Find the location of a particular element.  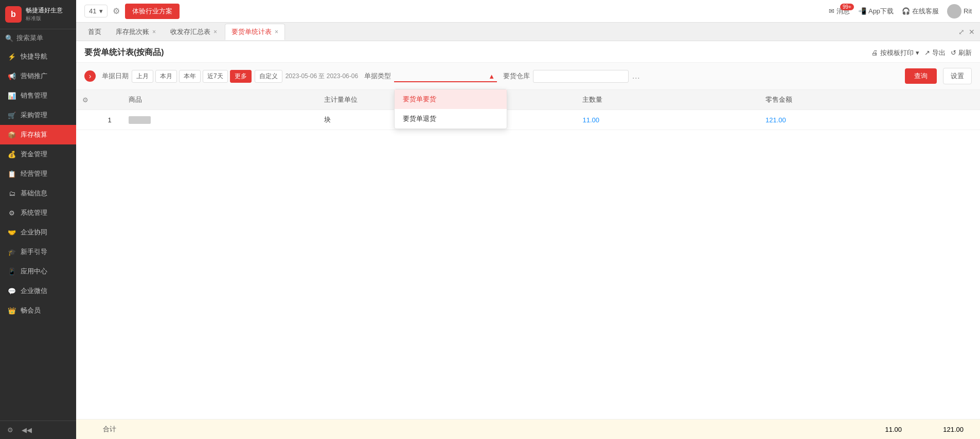

filter-toggle-btn: › is located at coordinates (90, 76).